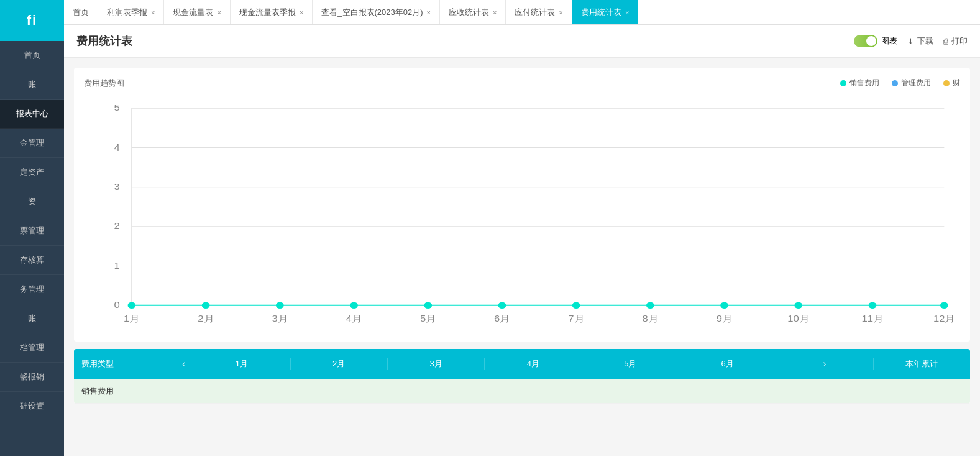 Image resolution: width=980 pixels, height=456 pixels. Describe the element at coordinates (798, 319) in the screenshot. I see `svg-text: 10月` at that location.